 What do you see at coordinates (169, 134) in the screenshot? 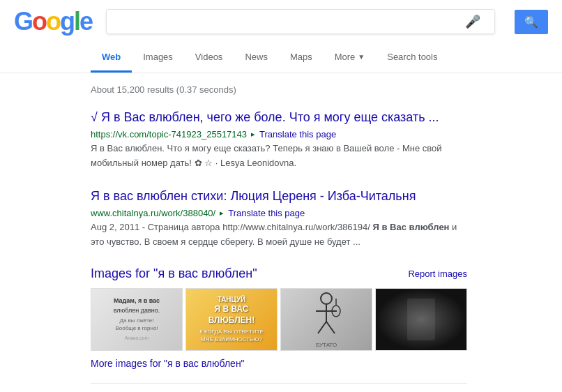
I see `result-url-1: https://vk.com/topic-741923_25517143` at bounding box center [169, 134].